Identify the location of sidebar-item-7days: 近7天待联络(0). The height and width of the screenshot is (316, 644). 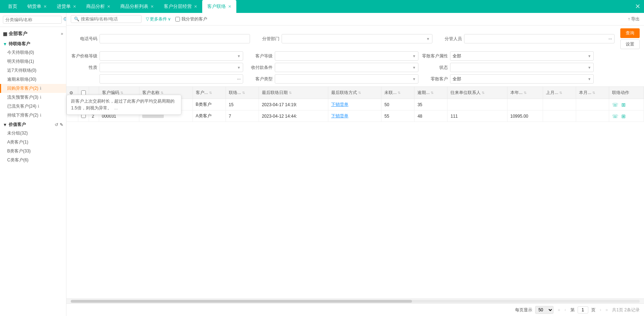
(33, 70).